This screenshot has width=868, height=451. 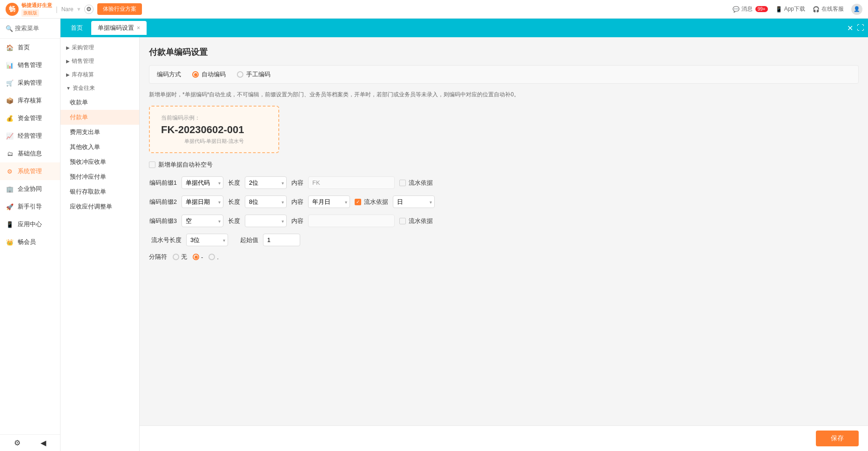 What do you see at coordinates (214, 118) in the screenshot?
I see `code-preview-label: 当前编码示例：` at bounding box center [214, 118].